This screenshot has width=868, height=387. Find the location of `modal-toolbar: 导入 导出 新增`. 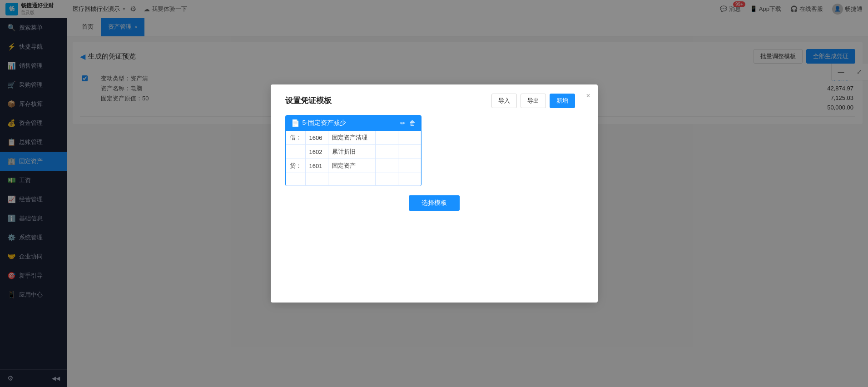

modal-toolbar: 导入 导出 新增 is located at coordinates (533, 101).